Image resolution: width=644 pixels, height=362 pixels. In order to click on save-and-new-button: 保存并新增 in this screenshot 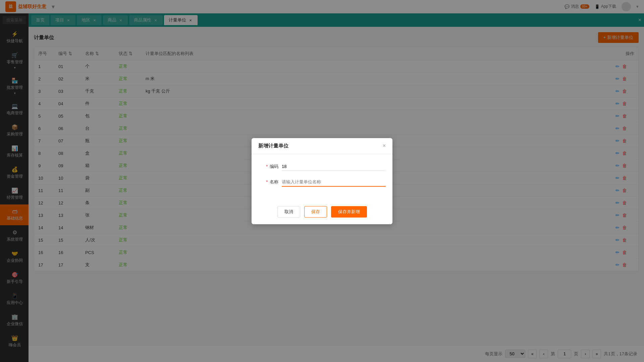, I will do `click(349, 212)`.